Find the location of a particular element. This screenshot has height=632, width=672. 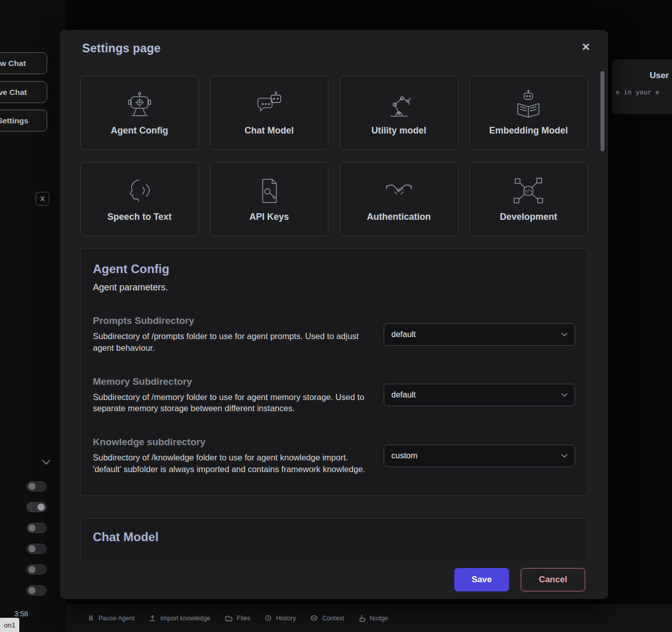

tile-speech-to-text: Speech to Text is located at coordinates (140, 199).